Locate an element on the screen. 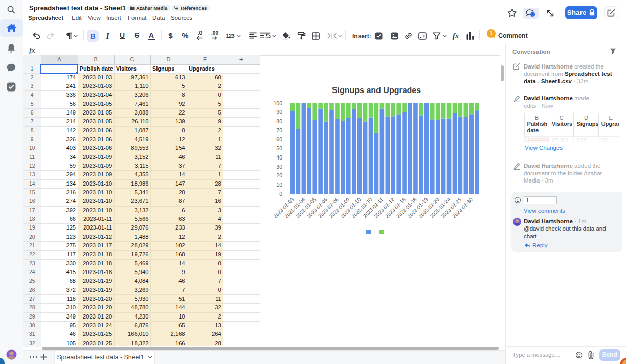  svg-text: 30 is located at coordinates (279, 167).